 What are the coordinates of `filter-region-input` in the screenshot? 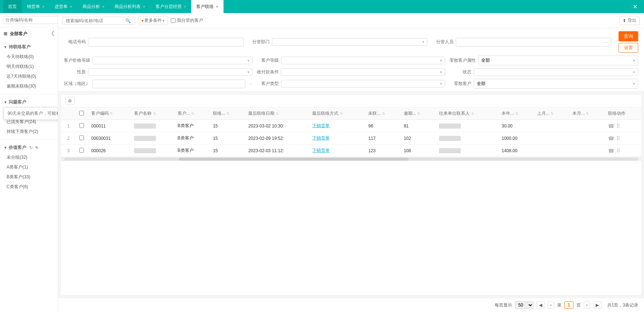 It's located at (169, 84).